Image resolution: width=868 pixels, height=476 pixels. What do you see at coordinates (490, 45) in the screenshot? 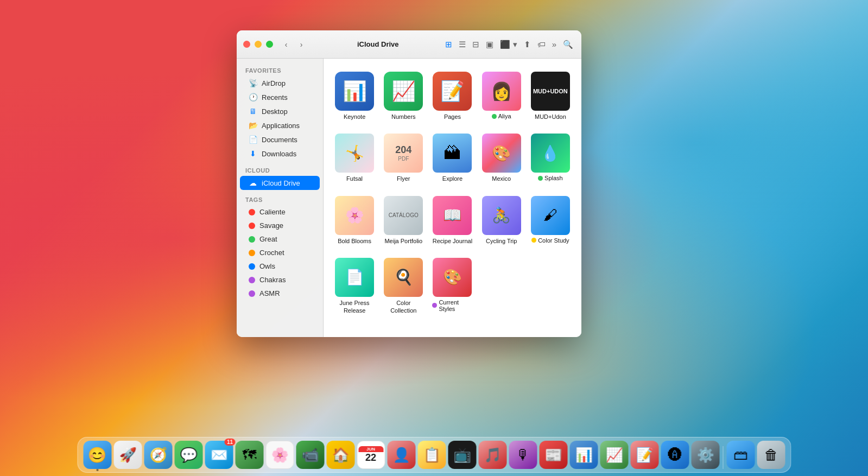
I see `gallery-view-button: ▣` at bounding box center [490, 45].